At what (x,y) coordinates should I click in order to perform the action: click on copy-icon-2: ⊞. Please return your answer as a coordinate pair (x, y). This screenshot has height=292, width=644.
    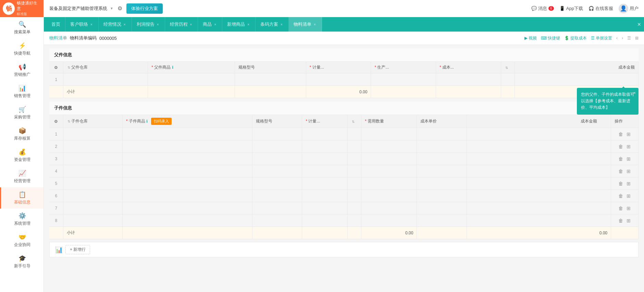
    Looking at the image, I should click on (629, 147).